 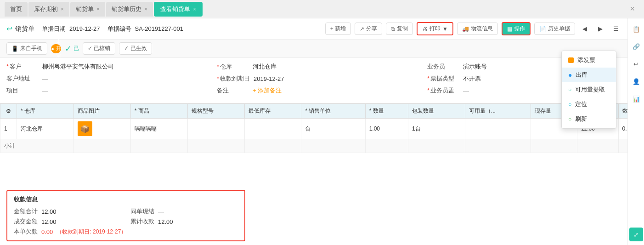 I want to click on dropdown-available-qty: ○ 可用量提取, so click(x=589, y=90).